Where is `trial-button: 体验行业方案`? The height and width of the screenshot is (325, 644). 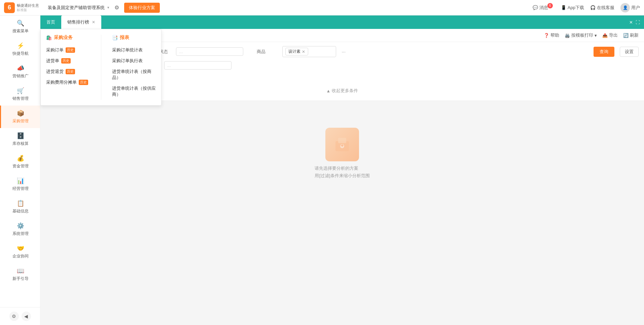 trial-button: 体验行业方案 is located at coordinates (142, 8).